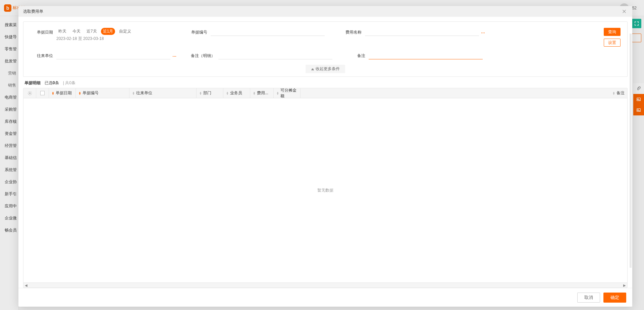 The height and width of the screenshot is (310, 644). I want to click on col-operator: ▲▼ 业务员, so click(237, 93).